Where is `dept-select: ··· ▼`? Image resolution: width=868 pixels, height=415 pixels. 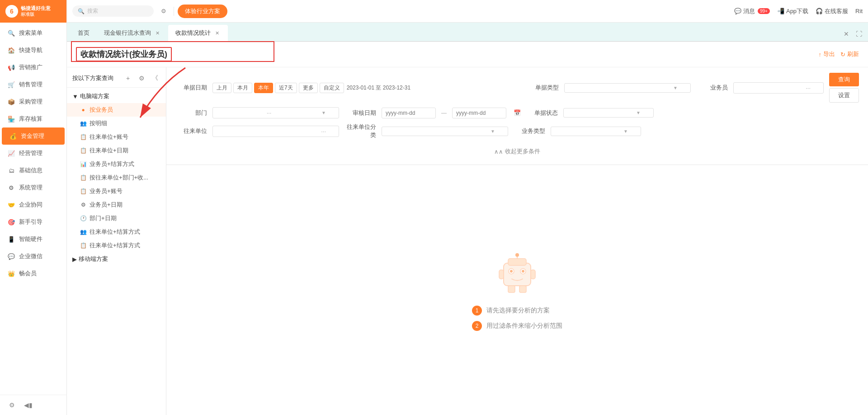 dept-select: ··· ▼ is located at coordinates (276, 113).